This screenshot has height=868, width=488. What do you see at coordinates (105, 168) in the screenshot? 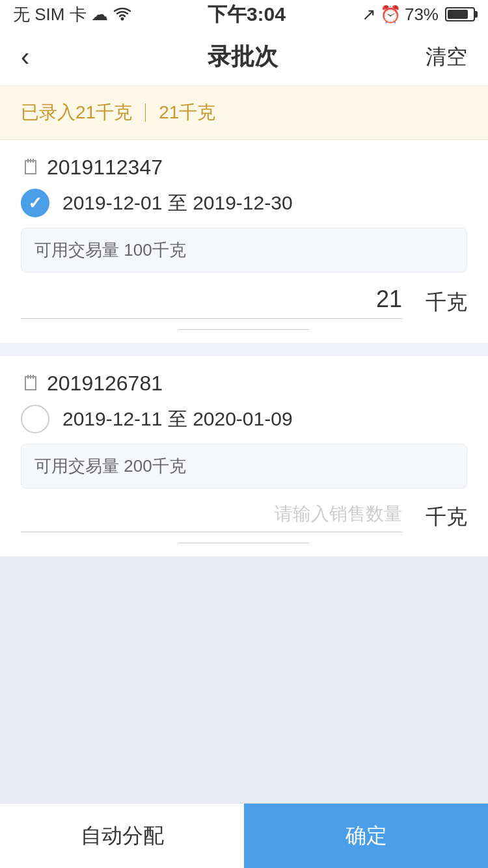
I see `batch-1-id: 2019112347` at bounding box center [105, 168].